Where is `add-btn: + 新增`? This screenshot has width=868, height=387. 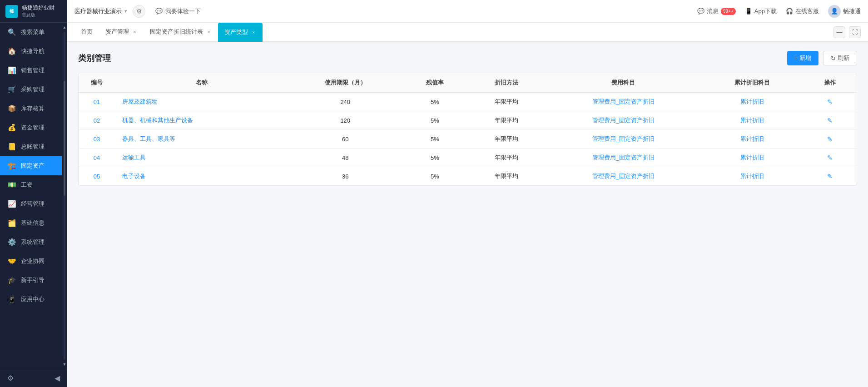
add-btn: + 新增 is located at coordinates (803, 58).